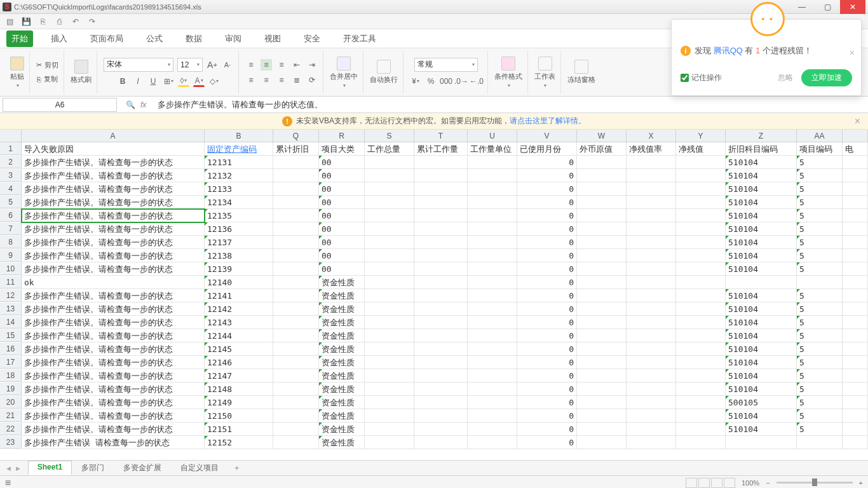  Describe the element at coordinates (43, 22) in the screenshot. I see `saveas-icon: ⎘` at that location.